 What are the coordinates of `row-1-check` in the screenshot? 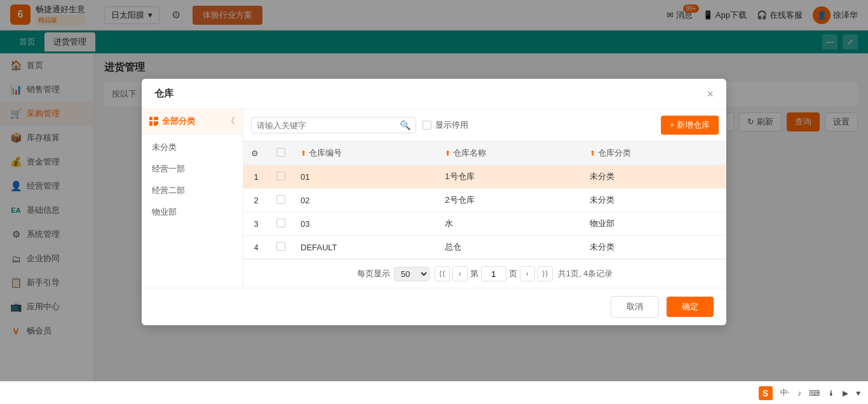 It's located at (281, 177).